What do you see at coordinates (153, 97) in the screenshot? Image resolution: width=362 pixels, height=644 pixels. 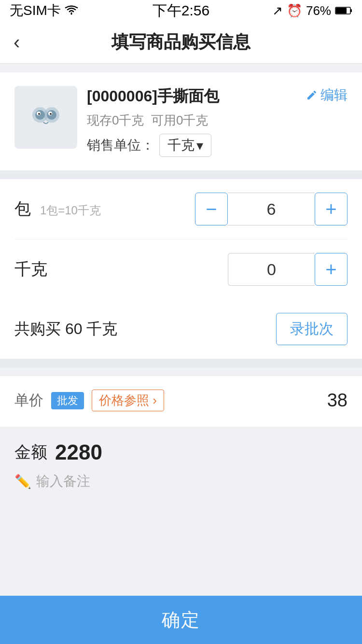 I see `product-name: [0000006]手撕面包` at bounding box center [153, 97].